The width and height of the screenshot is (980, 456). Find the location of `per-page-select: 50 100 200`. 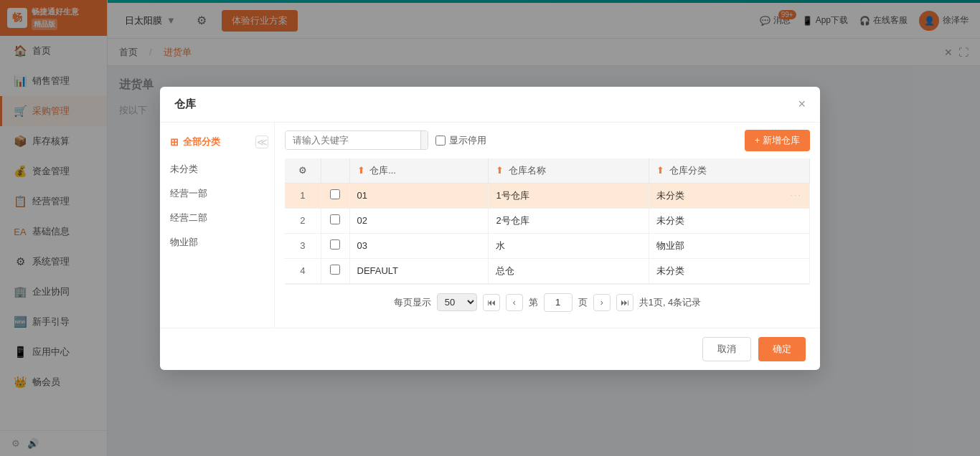

per-page-select: 50 100 200 is located at coordinates (457, 303).